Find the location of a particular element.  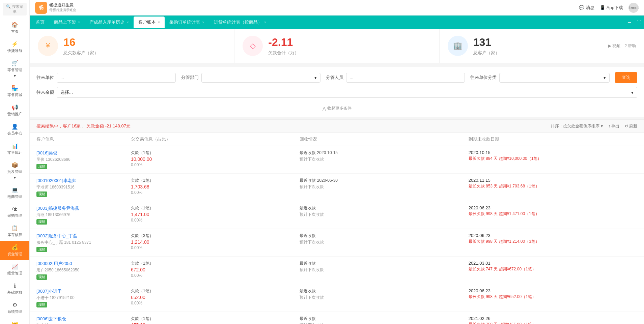

app-download-btn: 📱 App下载 is located at coordinates (611, 8).